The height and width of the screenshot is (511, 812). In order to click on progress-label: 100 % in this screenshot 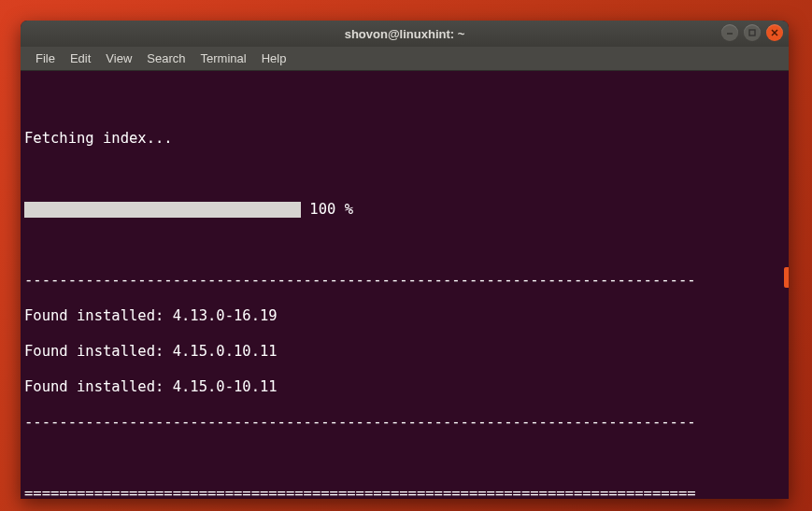, I will do `click(327, 209)`.